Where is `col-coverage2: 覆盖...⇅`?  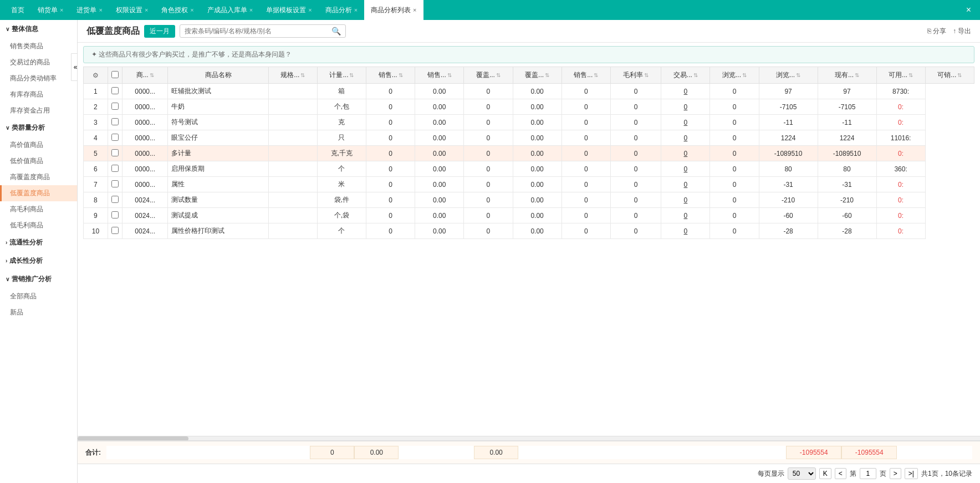 col-coverage2: 覆盖...⇅ is located at coordinates (537, 75).